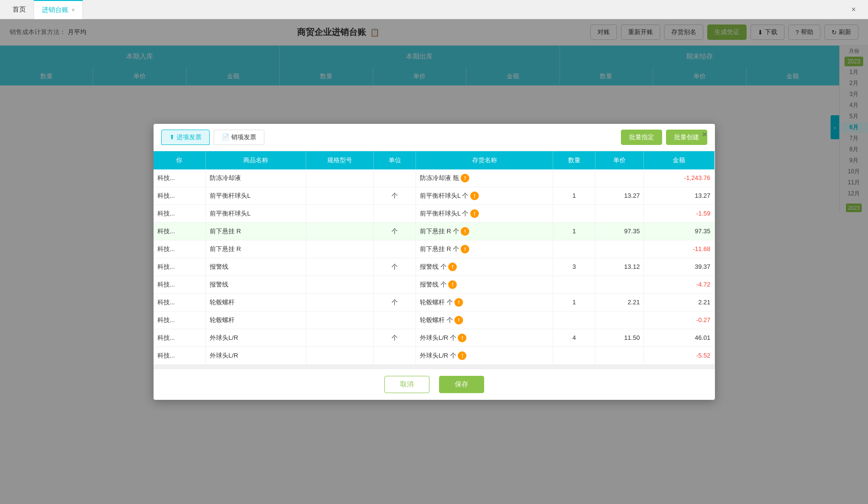 The height and width of the screenshot is (504, 868). What do you see at coordinates (574, 160) in the screenshot?
I see `col-qty: 数量` at bounding box center [574, 160].